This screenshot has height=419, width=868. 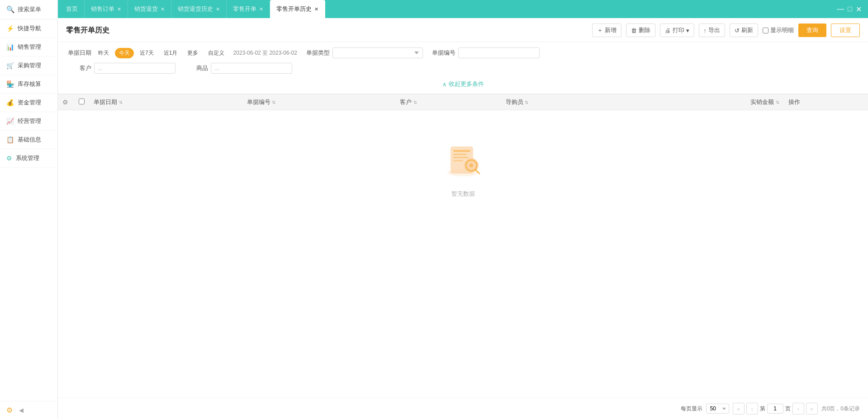 I want to click on date-btn-more: 更多, so click(x=193, y=53).